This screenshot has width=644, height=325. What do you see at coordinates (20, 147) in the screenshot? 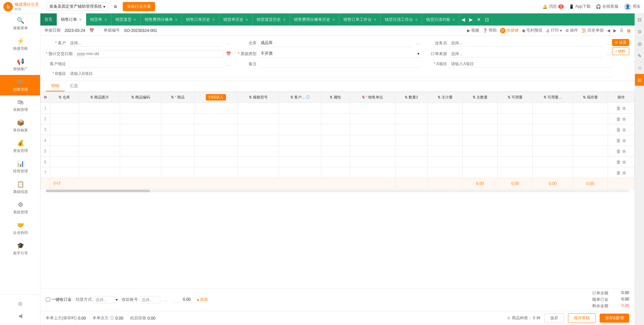
I see `sidebar-item-finance: 💰 资金管理` at bounding box center [20, 147].